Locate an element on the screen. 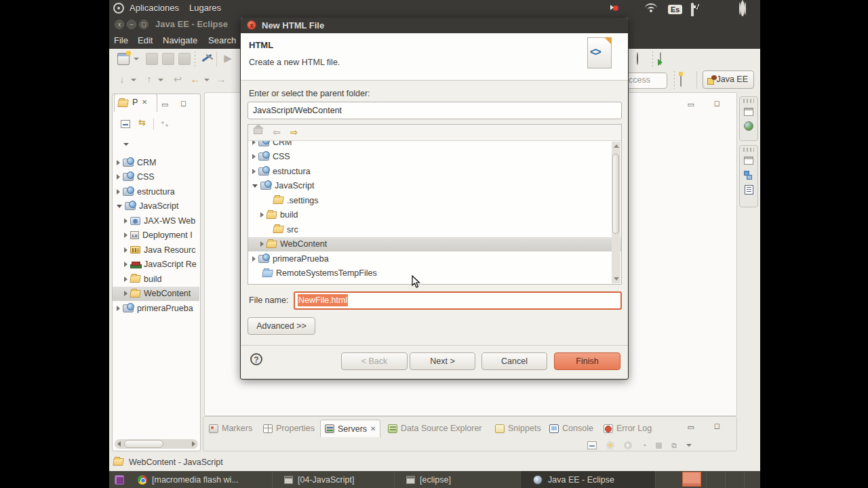  tab-console: Console is located at coordinates (571, 428).